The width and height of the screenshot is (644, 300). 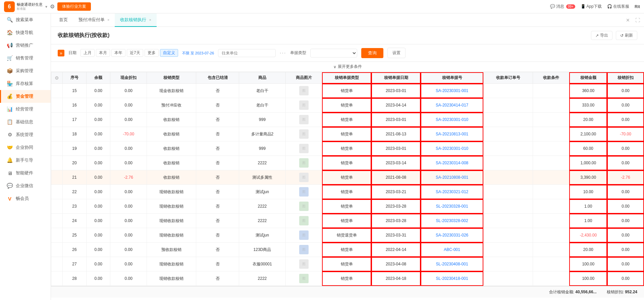 What do you see at coordinates (262, 163) in the screenshot?
I see `cell-product: 2222` at bounding box center [262, 163].